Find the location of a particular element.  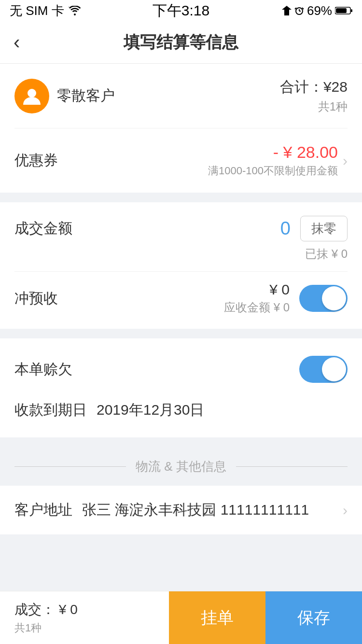

person-icon is located at coordinates (32, 96).